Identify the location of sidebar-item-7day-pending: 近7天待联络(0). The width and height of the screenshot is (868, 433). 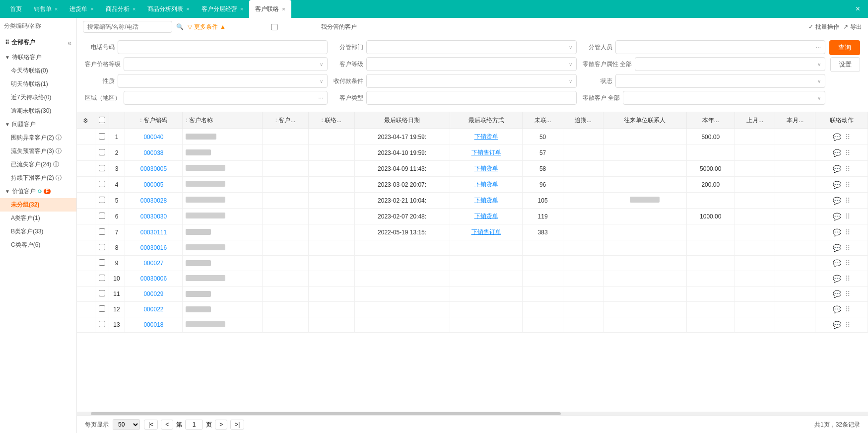
(38, 97).